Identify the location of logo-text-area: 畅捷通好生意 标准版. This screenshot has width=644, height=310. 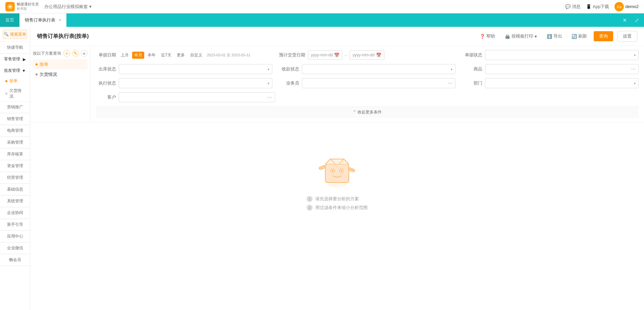
(28, 7).